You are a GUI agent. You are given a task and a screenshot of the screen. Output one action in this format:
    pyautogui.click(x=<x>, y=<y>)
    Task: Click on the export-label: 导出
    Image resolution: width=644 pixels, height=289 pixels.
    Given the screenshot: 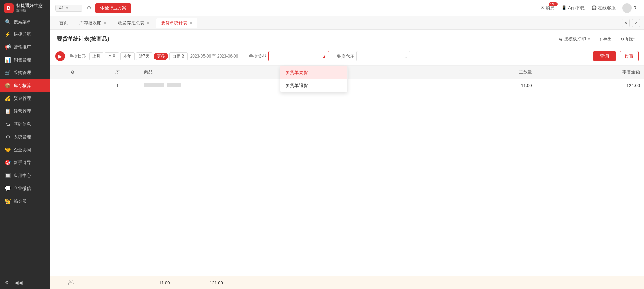 What is the action you would take?
    pyautogui.click(x=607, y=39)
    